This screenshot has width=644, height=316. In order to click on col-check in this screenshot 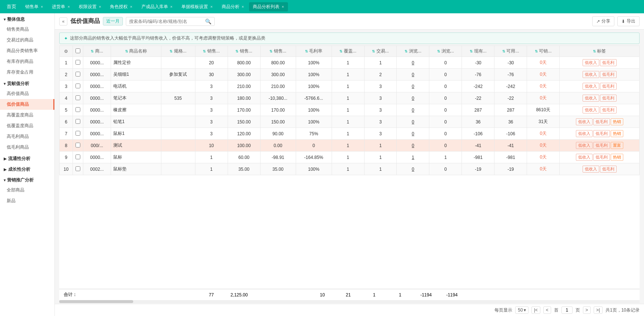, I will do `click(78, 51)`.